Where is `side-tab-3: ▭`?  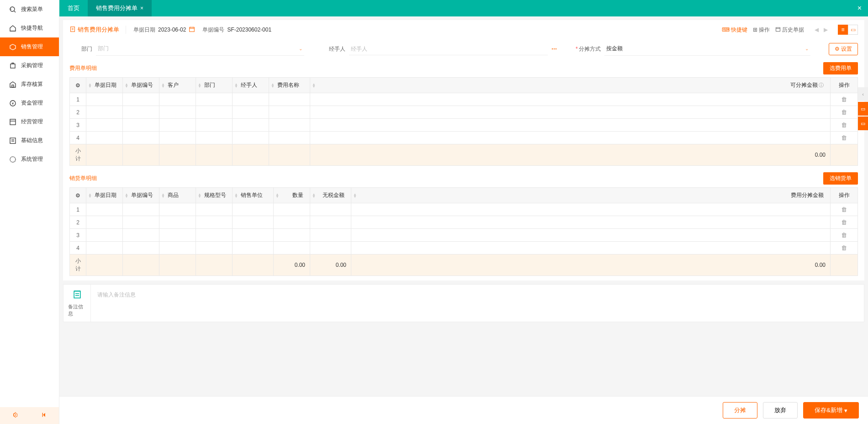
side-tab-3: ▭ is located at coordinates (863, 123).